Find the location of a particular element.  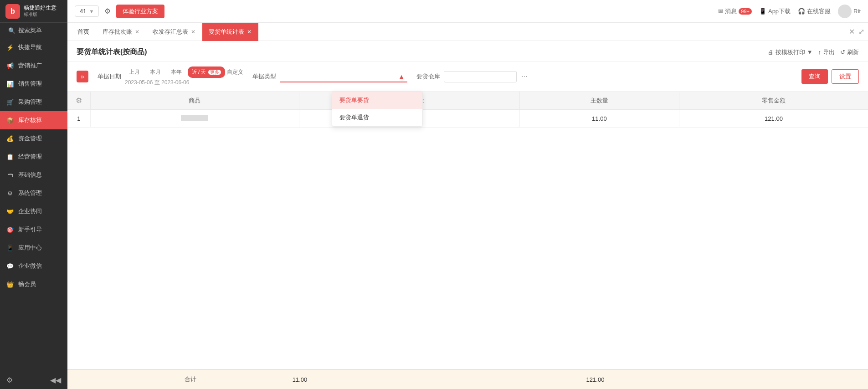

tab-inventory-batch: 库存批次账 ✕ is located at coordinates (121, 32).